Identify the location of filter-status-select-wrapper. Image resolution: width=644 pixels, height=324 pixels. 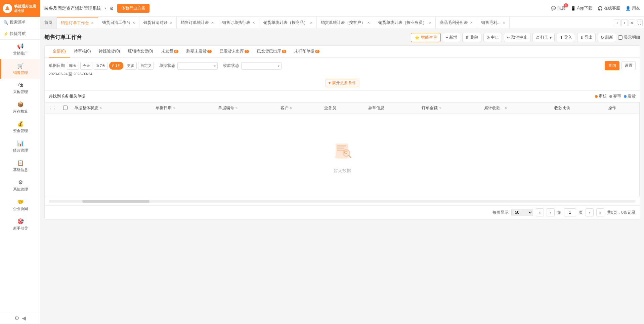
(198, 66).